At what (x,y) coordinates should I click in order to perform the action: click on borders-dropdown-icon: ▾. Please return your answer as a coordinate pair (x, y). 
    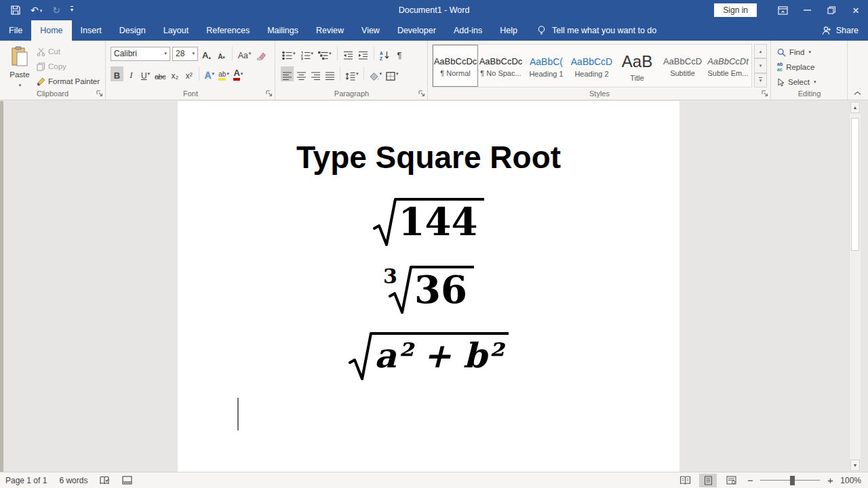
    Looking at the image, I should click on (397, 74).